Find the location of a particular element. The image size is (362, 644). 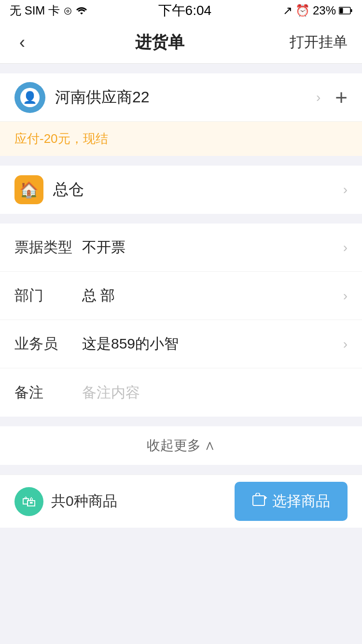

department-chevron-icon: › is located at coordinates (346, 296).